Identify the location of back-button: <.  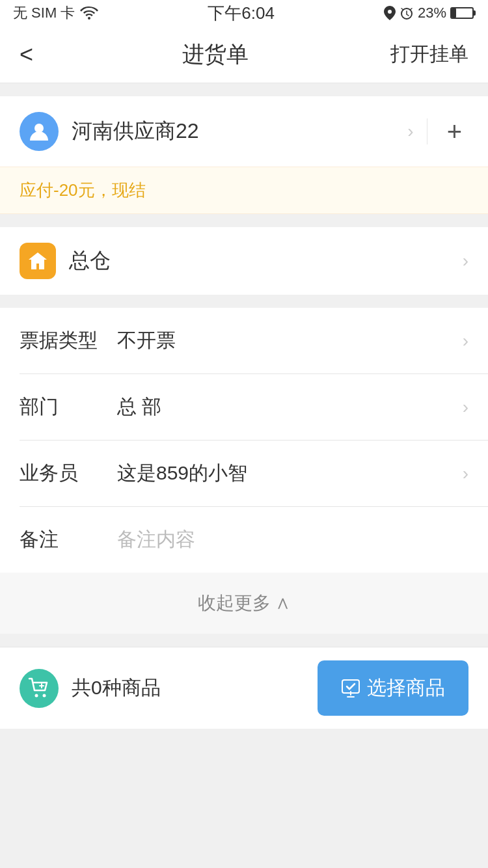
(30, 55).